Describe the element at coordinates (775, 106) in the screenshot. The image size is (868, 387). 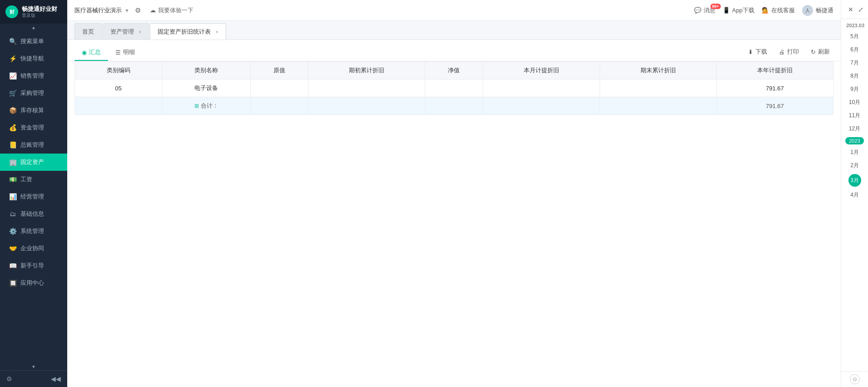
I see `total-annual-depr: 791.67` at that location.